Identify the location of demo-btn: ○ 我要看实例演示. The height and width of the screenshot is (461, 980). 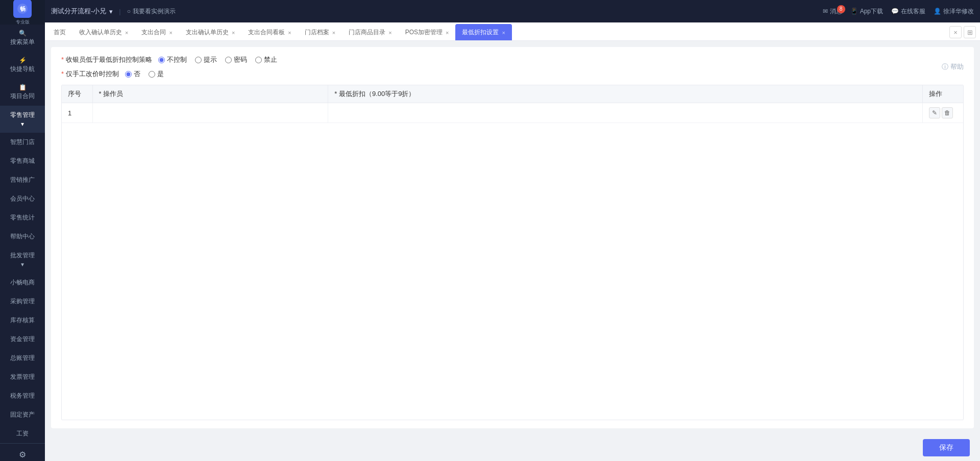
(151, 11).